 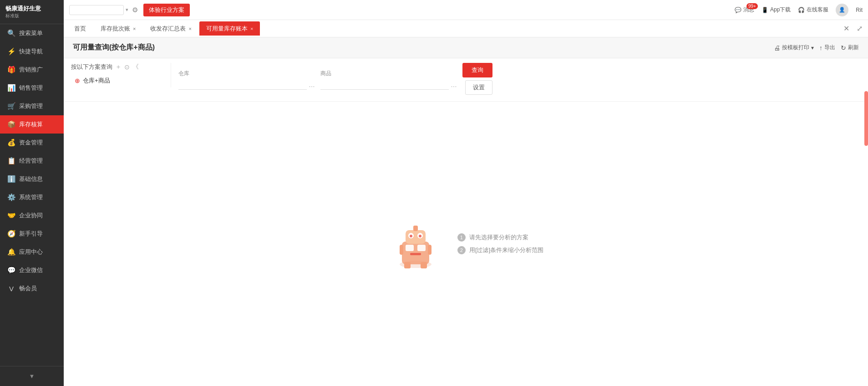 I want to click on tab-close-2: ×, so click(x=190, y=29).